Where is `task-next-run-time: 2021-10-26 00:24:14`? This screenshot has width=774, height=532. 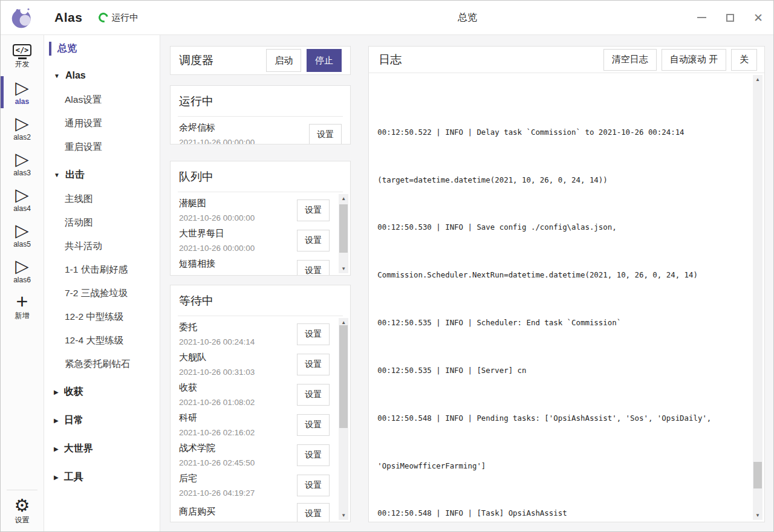
task-next-run-time: 2021-10-26 00:24:14 is located at coordinates (238, 342).